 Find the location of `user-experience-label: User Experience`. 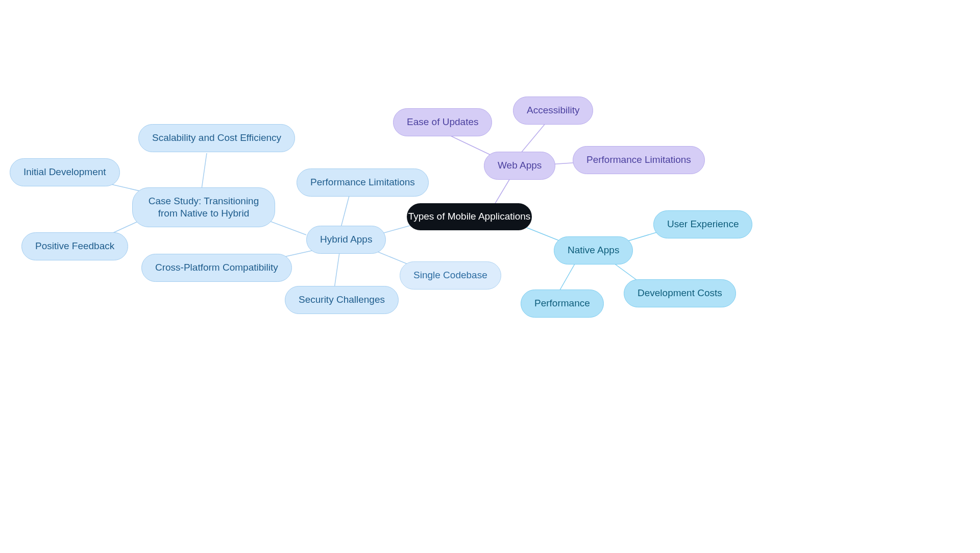

user-experience-label: User Experience is located at coordinates (703, 225).